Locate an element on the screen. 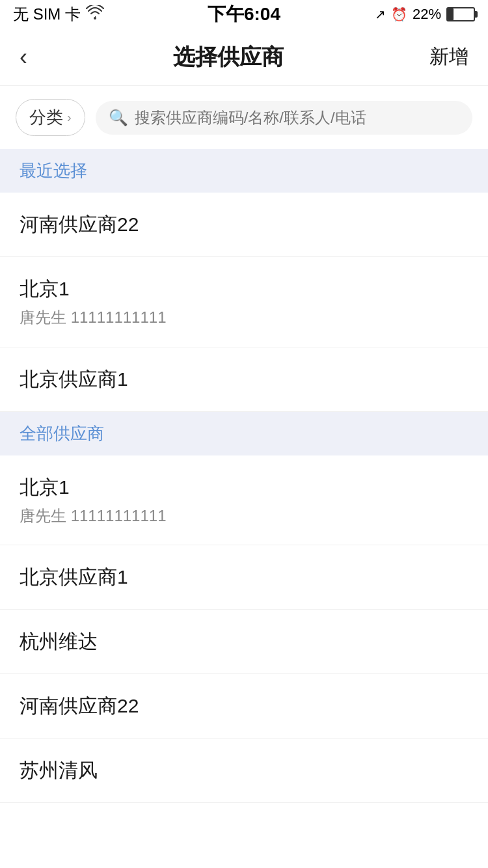 The height and width of the screenshot is (868, 488). location-icon: ↗ is located at coordinates (380, 14).